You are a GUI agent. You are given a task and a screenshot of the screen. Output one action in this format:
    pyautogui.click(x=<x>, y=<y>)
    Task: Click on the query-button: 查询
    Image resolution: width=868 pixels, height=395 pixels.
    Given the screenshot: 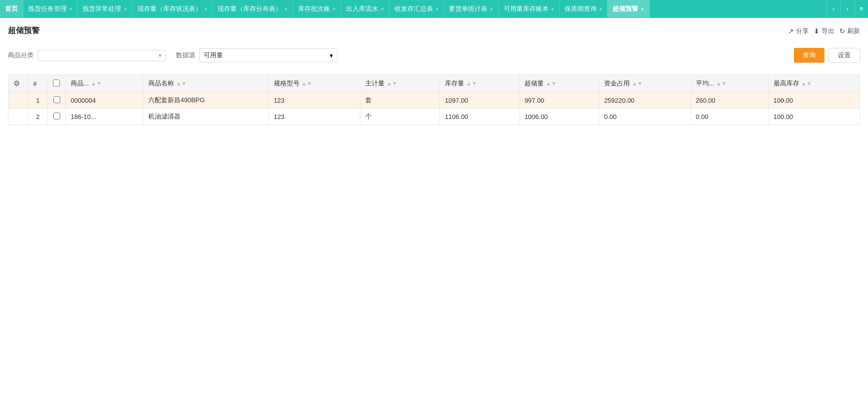 What is the action you would take?
    pyautogui.click(x=809, y=55)
    